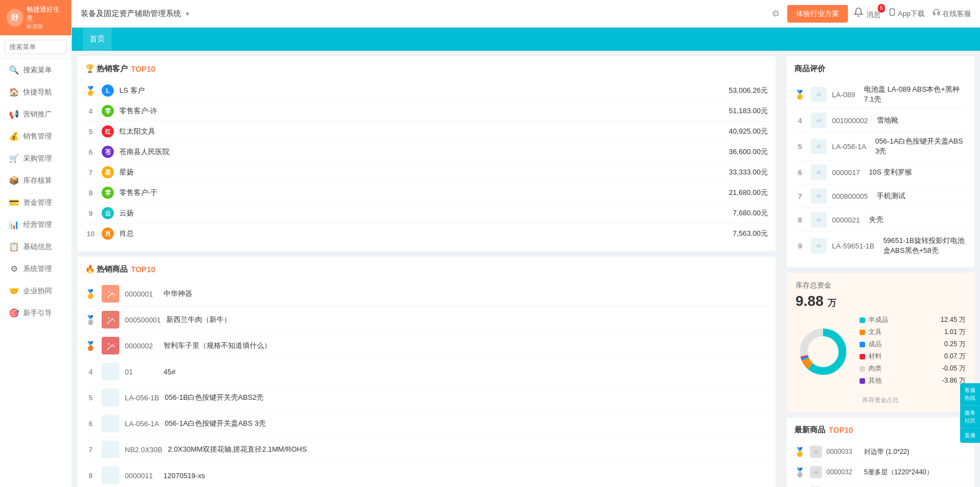 This screenshot has height=487, width=980. I want to click on trial-button: 体验行业方案, so click(818, 14).